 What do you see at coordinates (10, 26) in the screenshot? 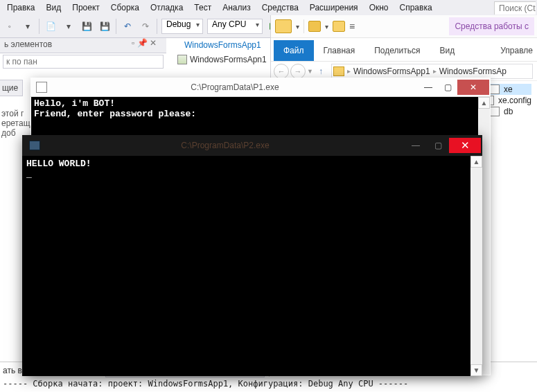
I see `nav-back-icon: ◦` at bounding box center [10, 26].